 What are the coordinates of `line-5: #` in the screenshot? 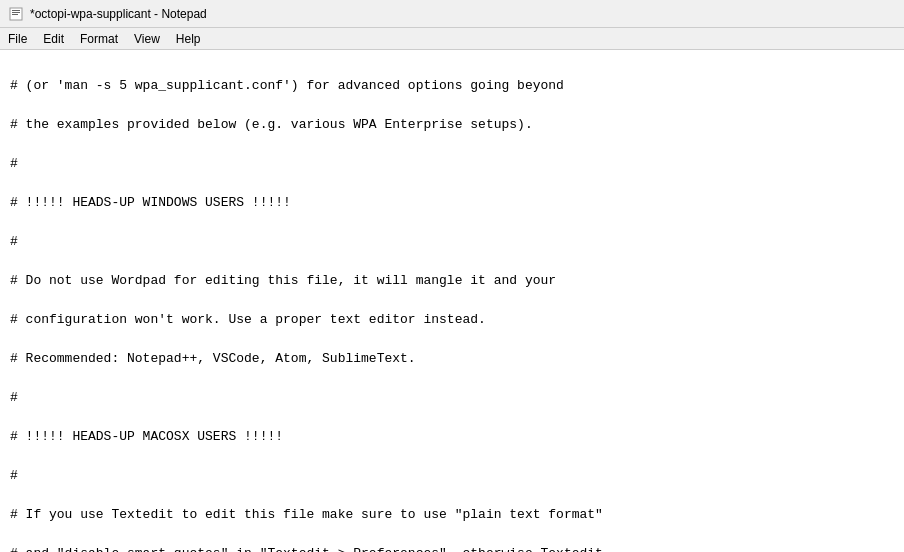 It's located at (452, 242).